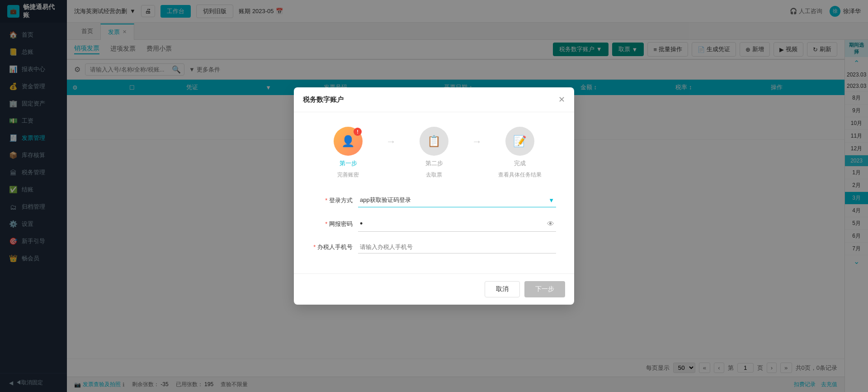 The width and height of the screenshot is (868, 392). I want to click on login-method-value: app获取验证码登录, so click(385, 200).